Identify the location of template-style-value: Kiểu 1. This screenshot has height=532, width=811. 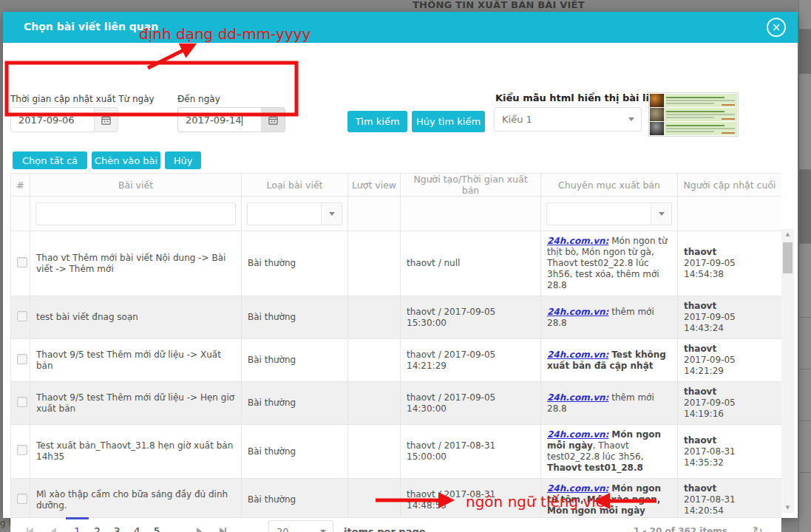
(558, 120).